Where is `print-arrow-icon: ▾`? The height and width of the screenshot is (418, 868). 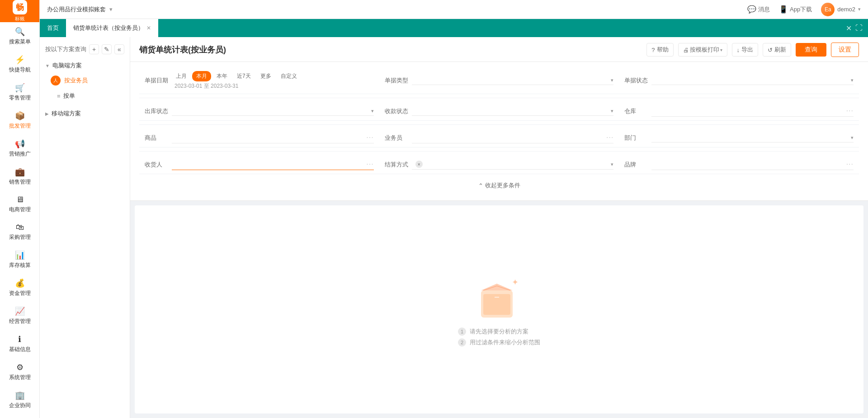 print-arrow-icon: ▾ is located at coordinates (722, 50).